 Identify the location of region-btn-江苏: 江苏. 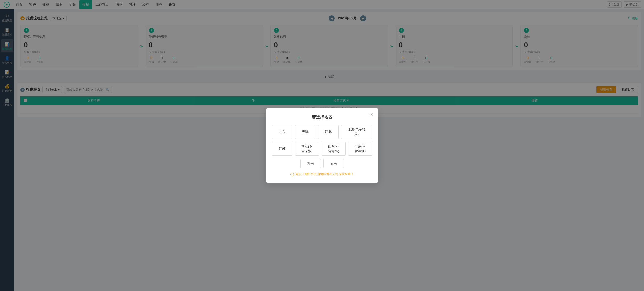
(282, 149).